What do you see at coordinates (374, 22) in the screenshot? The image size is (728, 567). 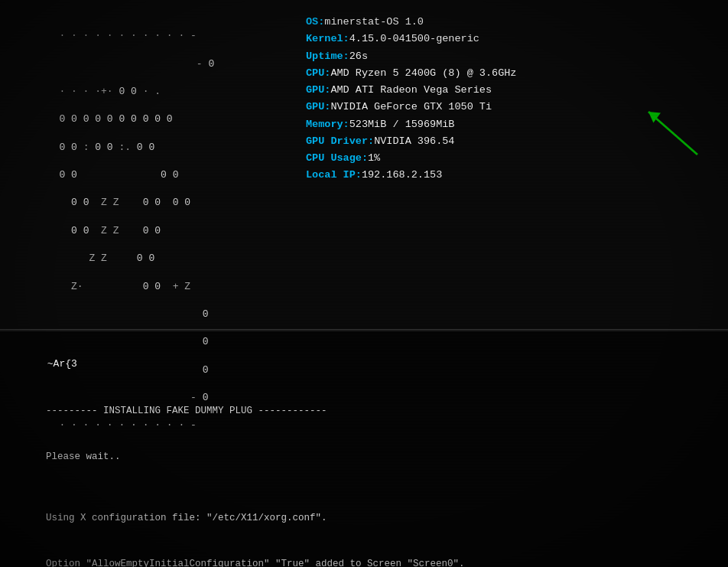 I see `os-value: minerstat-OS 1.0` at bounding box center [374, 22].